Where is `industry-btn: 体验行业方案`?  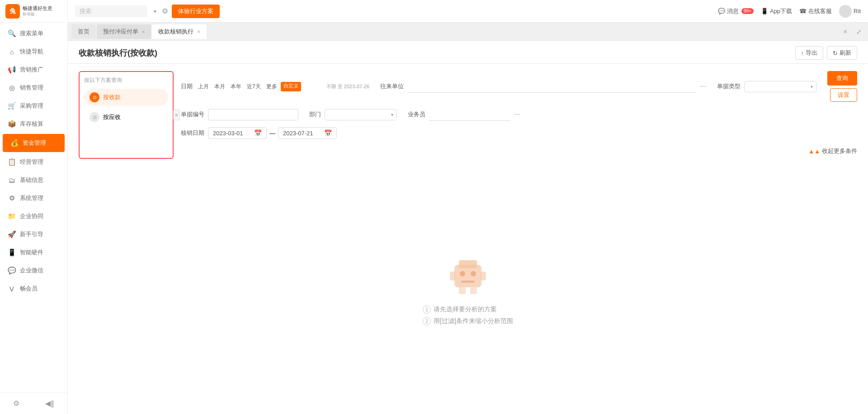 industry-btn: 体验行业方案 is located at coordinates (196, 11).